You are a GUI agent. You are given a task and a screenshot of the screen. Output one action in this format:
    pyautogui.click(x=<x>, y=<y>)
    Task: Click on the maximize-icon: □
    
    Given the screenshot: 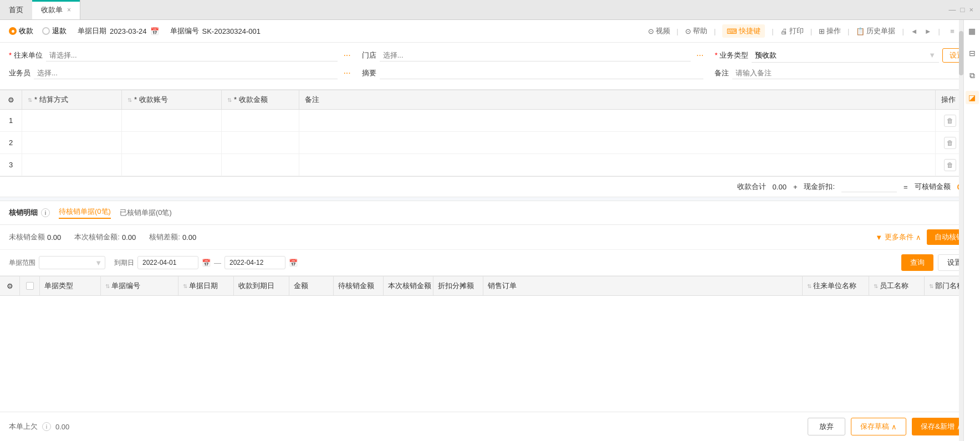 What is the action you would take?
    pyautogui.click(x=963, y=10)
    